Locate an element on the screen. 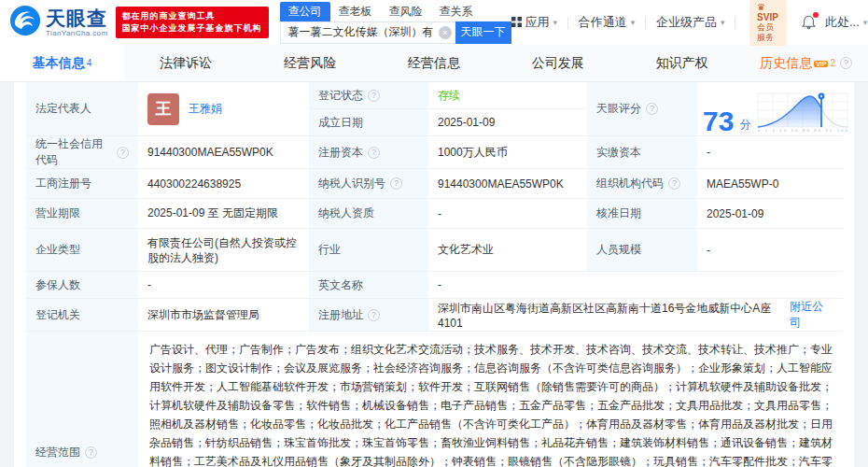 This screenshot has width=868, height=467. legal-rep-name-link: 王雅娟 is located at coordinates (205, 108).